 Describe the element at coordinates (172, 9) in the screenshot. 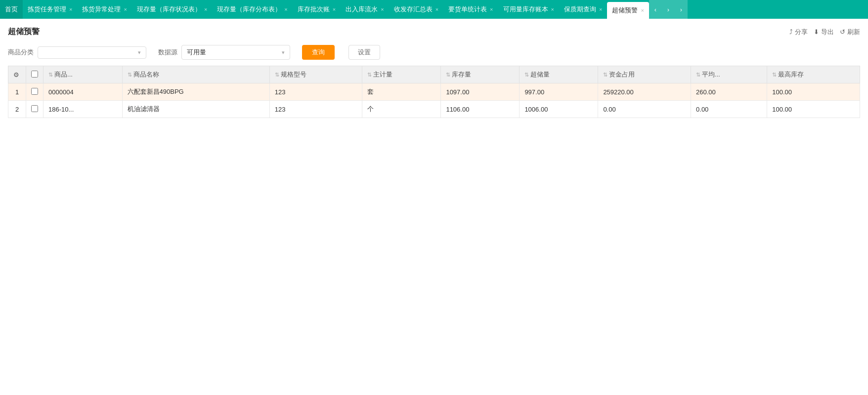

I see `nav-stock-status: 现存量（库存状况表） ×` at that location.